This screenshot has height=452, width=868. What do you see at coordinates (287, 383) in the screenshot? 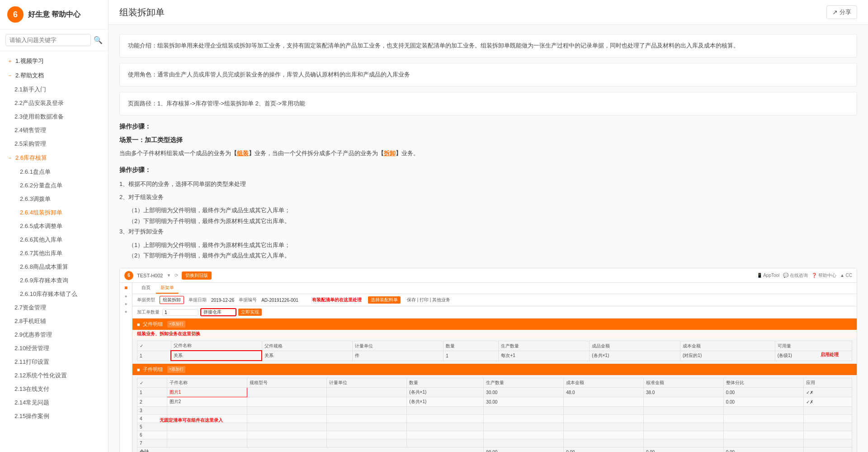
I see `mock-lth-spec: 规格型号` at bounding box center [287, 383].